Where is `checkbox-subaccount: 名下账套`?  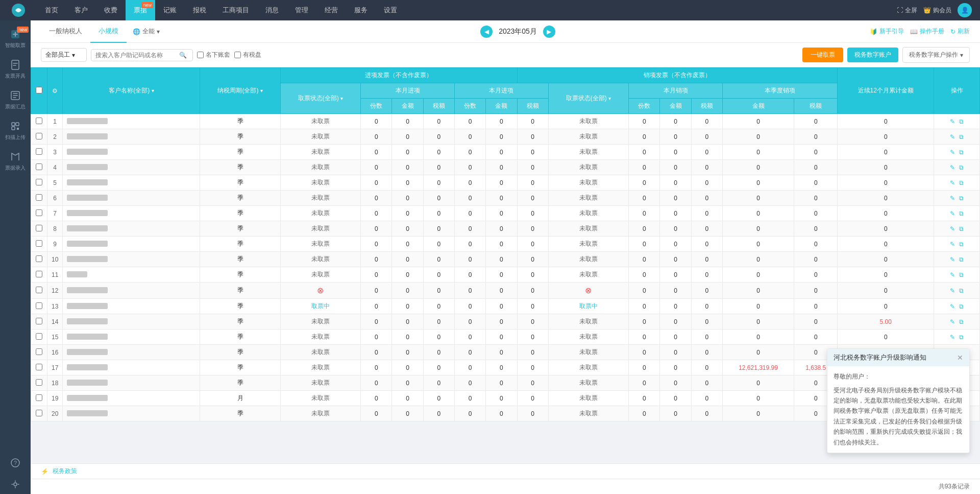
checkbox-subaccount: 名下账套 is located at coordinates (213, 55).